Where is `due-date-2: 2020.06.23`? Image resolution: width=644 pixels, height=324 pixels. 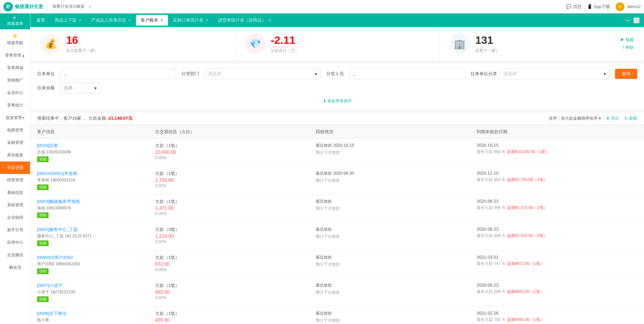
due-date-2: 2020.06.23 is located at coordinates (557, 201).